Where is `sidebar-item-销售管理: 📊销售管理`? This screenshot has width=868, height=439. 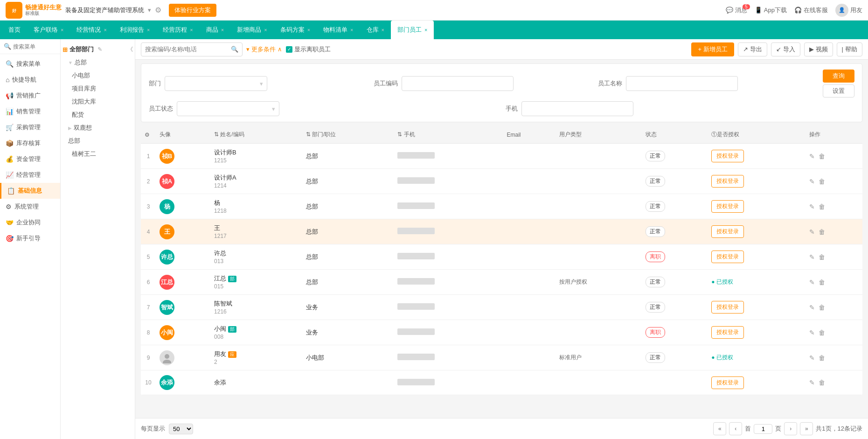 sidebar-item-销售管理: 📊销售管理 is located at coordinates (30, 111).